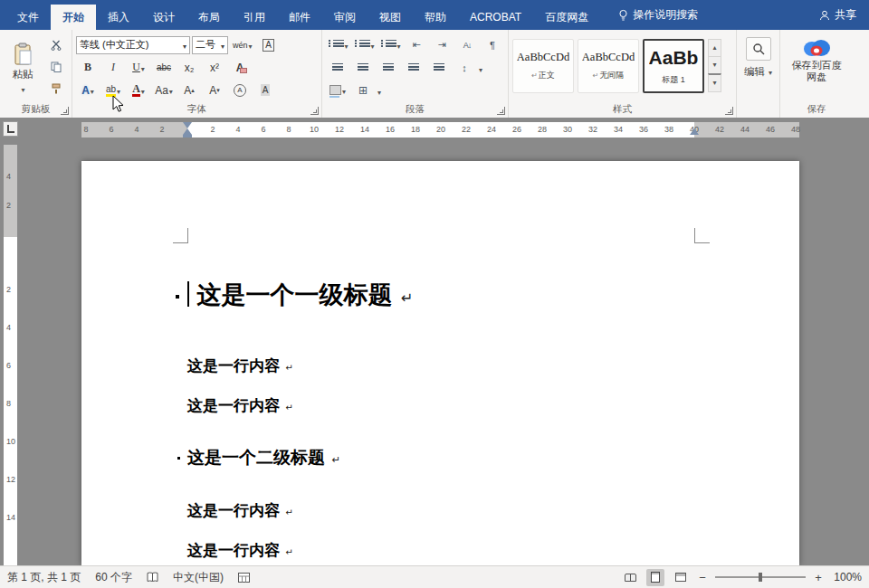  What do you see at coordinates (23, 68) in the screenshot?
I see `paste-button: 粘贴` at bounding box center [23, 68].